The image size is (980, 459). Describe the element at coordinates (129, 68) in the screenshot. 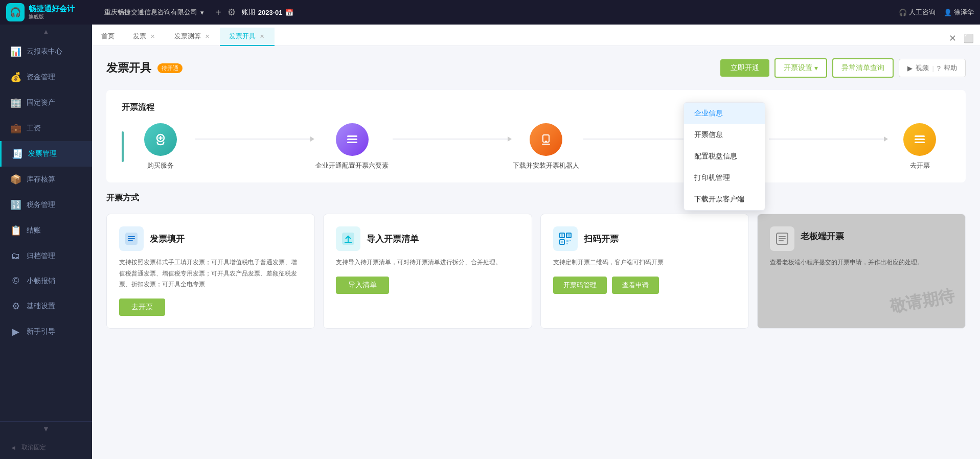

I see `page-title: 发票开具` at that location.